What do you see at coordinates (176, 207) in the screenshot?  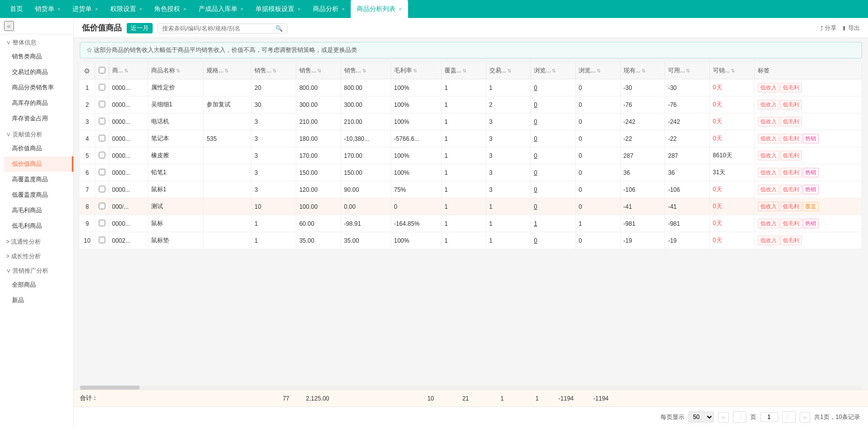 I see `row-name: 测试` at bounding box center [176, 207].